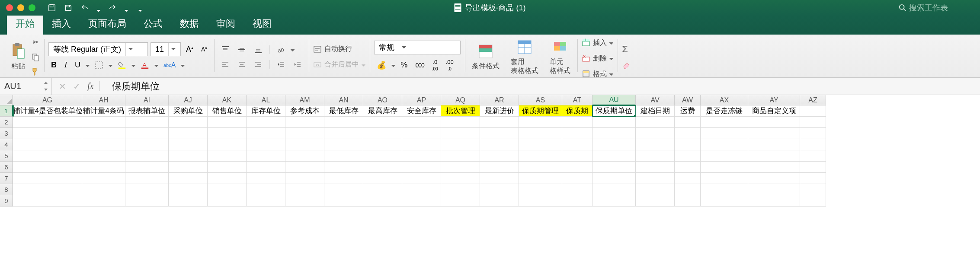 Image resolution: width=980 pixels, height=267 pixels. What do you see at coordinates (305, 201) in the screenshot?
I see `cell-AM9` at bounding box center [305, 201].